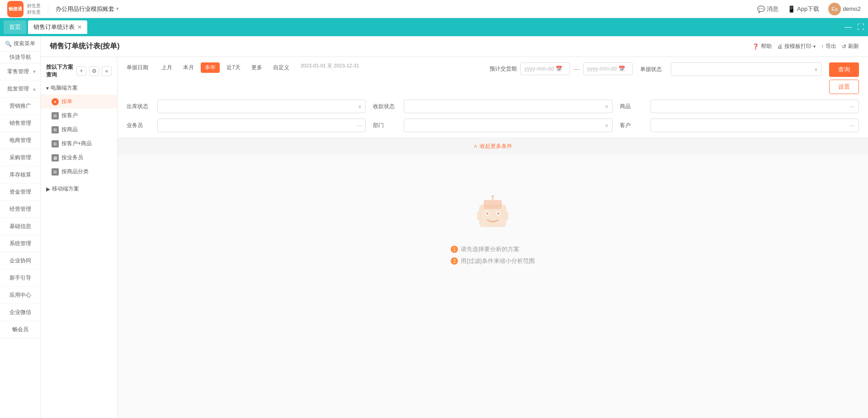 The width and height of the screenshot is (868, 418). What do you see at coordinates (803, 9) in the screenshot?
I see `app-download-btn: 📱 App下载` at bounding box center [803, 9].